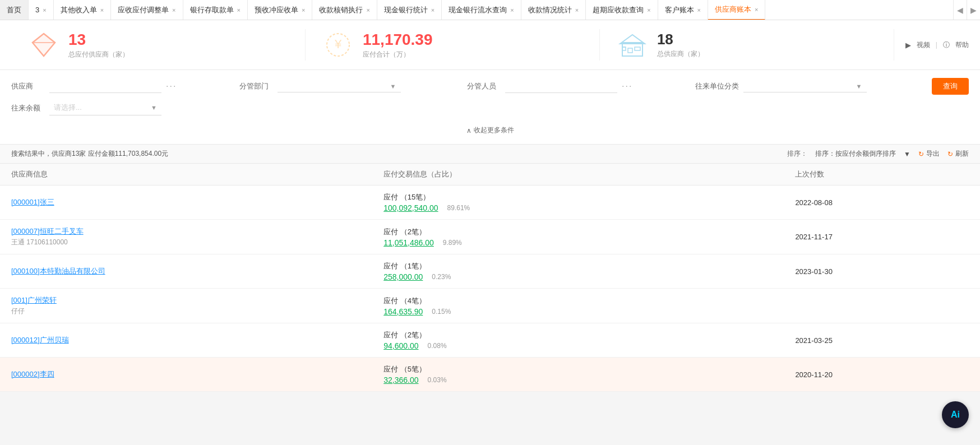 The width and height of the screenshot is (980, 445). I want to click on payable-label-5: 应付 （2笔）, so click(578, 335).